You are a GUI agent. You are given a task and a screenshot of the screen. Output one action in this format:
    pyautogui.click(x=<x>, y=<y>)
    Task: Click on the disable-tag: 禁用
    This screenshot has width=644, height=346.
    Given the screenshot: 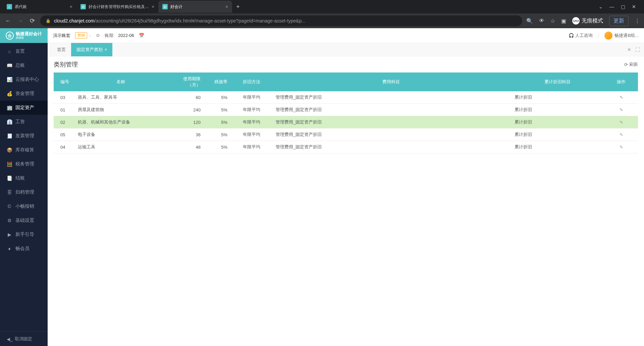 What is the action you would take?
    pyautogui.click(x=81, y=36)
    